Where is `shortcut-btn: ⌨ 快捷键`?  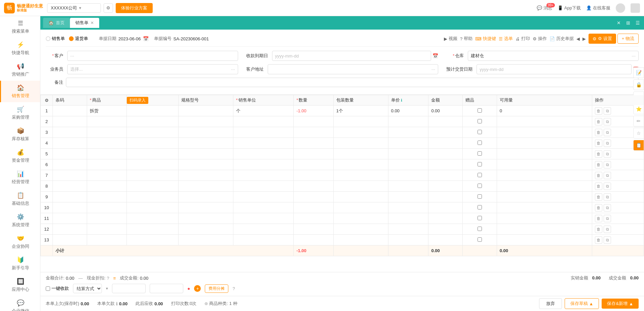
shortcut-btn: ⌨ 快捷键 is located at coordinates (486, 39).